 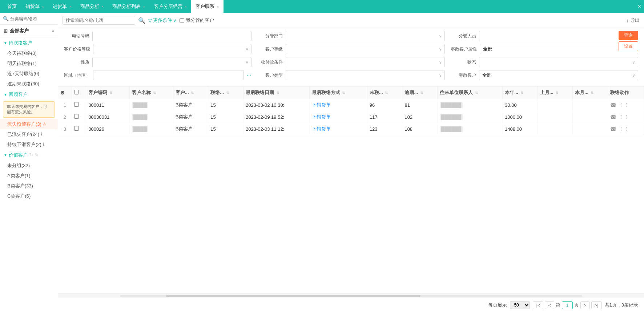 What do you see at coordinates (29, 43) in the screenshot?
I see `sidebar-group-pending: ▼ 待联络客户` at bounding box center [29, 43].